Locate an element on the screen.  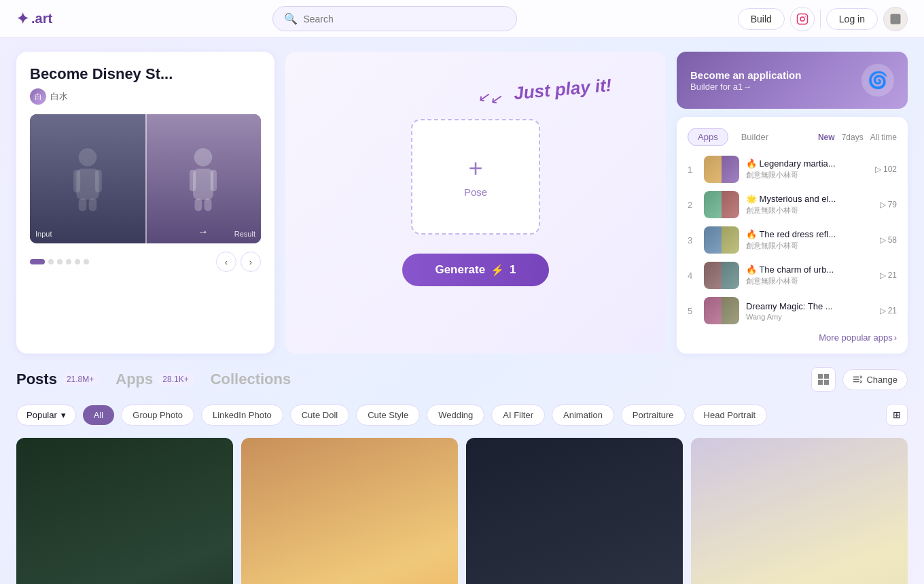
tab-apps: Apps is located at coordinates (708, 137).